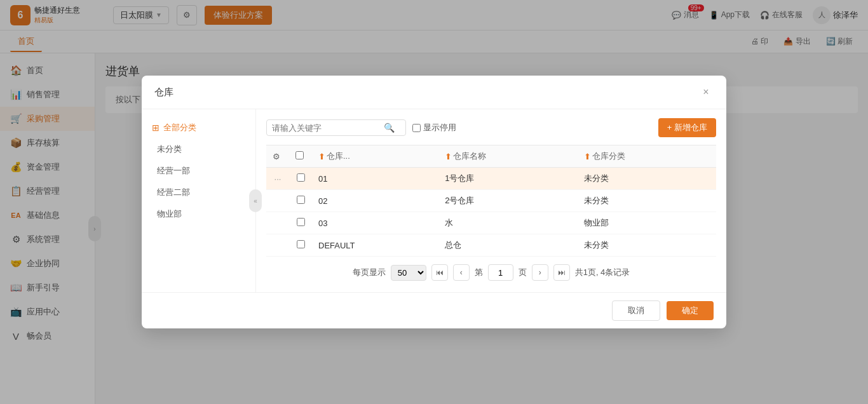 The height and width of the screenshot is (404, 868). What do you see at coordinates (199, 201) in the screenshot?
I see `category-sidebar: ⊞ 全部分类 未分类 经营一部 经营二部 物业部 «` at bounding box center [199, 201].